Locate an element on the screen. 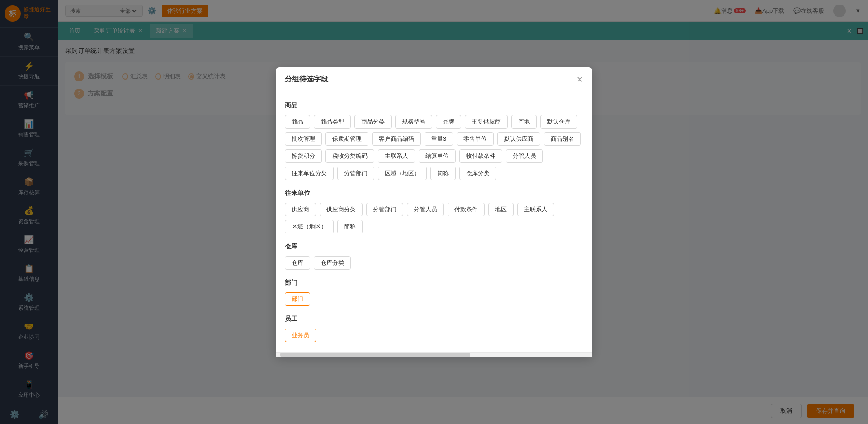  field-chip-region2: 地区 is located at coordinates (501, 210).